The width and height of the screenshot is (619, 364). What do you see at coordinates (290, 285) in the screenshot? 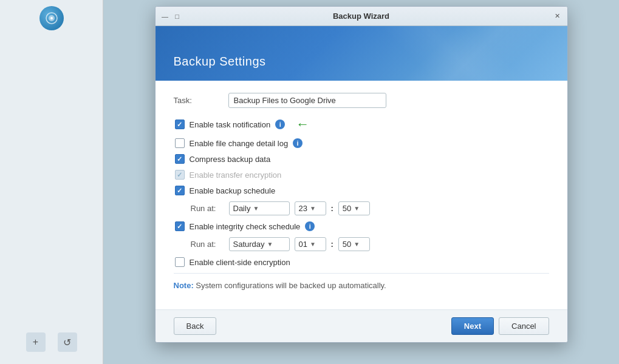
I see `note-content: System configurations will be backed up …` at bounding box center [290, 285].